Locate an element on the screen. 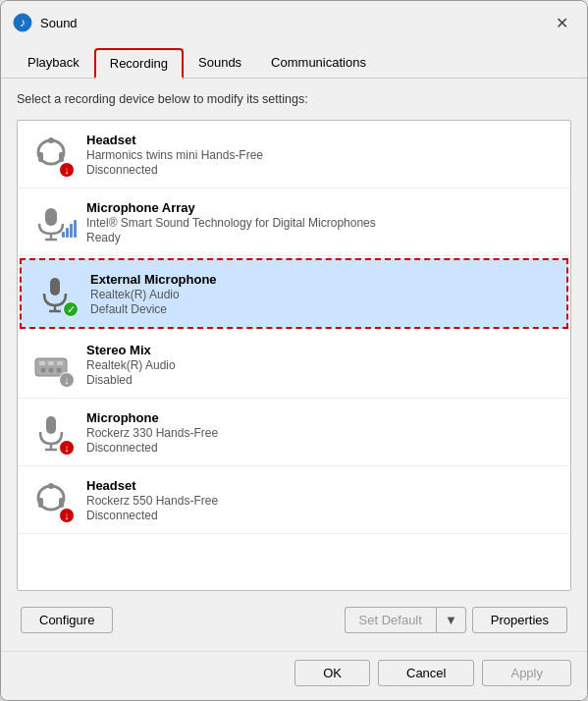 The height and width of the screenshot is (701, 588). configure-button: Configure is located at coordinates (67, 620).